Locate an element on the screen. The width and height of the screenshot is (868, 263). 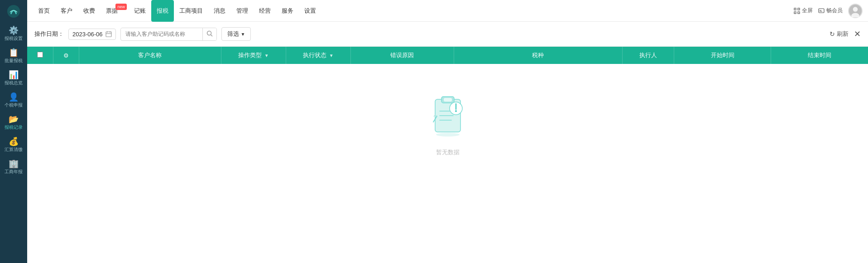
chevron-down-icon: ▼ is located at coordinates (243, 34).